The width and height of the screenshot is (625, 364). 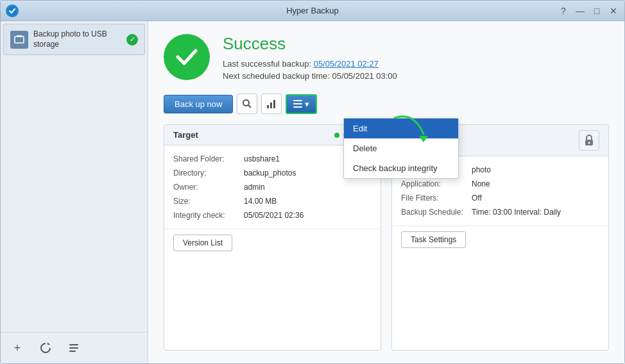 I want to click on row-label: Owner:, so click(x=209, y=187).